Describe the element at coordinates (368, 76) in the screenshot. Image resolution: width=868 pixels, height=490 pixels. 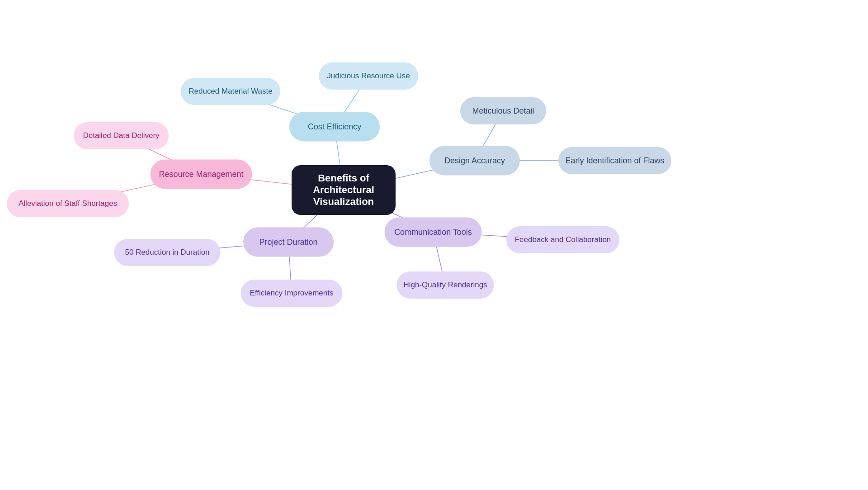
I see `node-judicious-resource: Judicious Resource Use` at that location.